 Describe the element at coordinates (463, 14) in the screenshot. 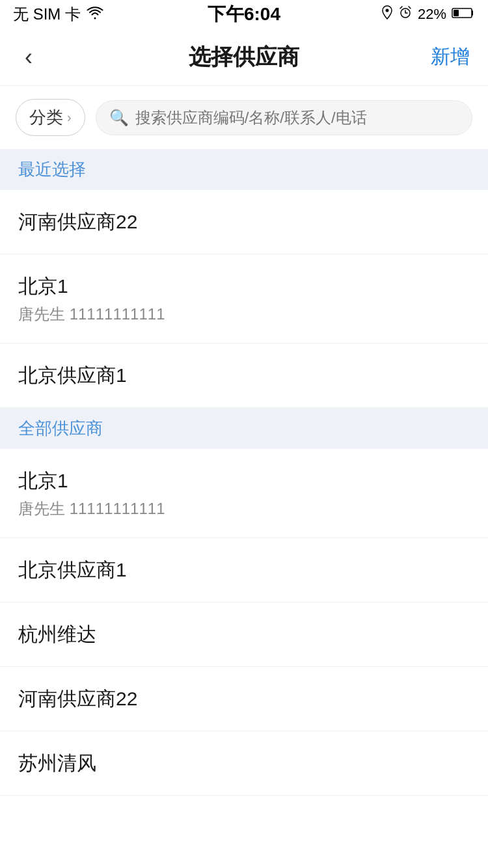

I see `battery-icon` at that location.